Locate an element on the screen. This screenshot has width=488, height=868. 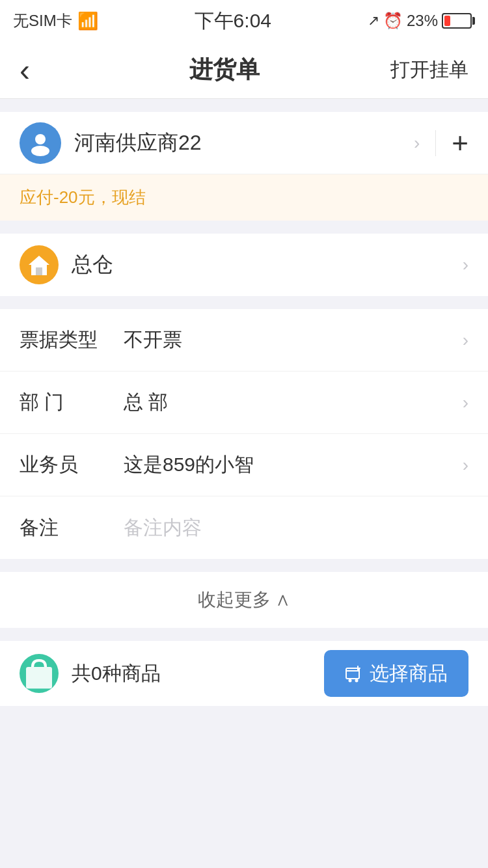
department-label: 部 门 is located at coordinates (65, 402).